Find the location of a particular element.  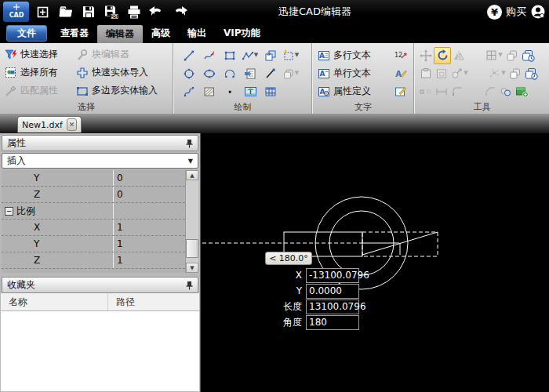

undo-button is located at coordinates (157, 12).